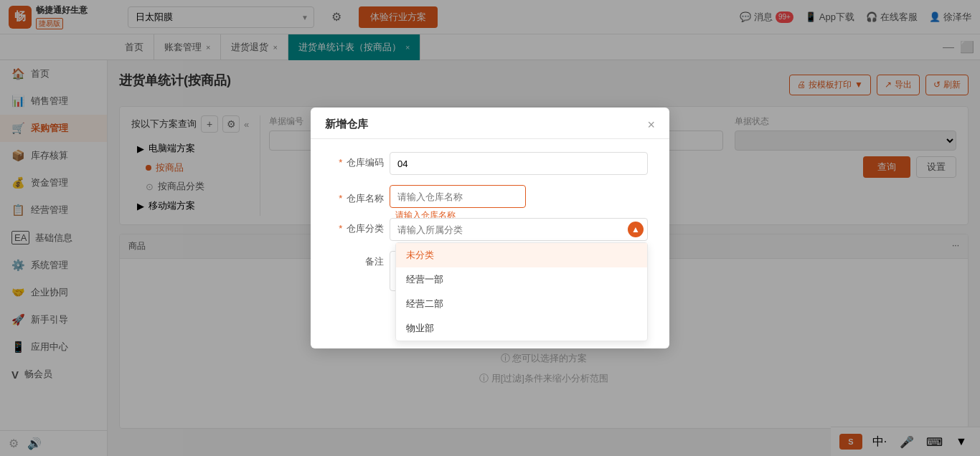  What do you see at coordinates (651, 125) in the screenshot?
I see `modal-close-button: ×` at bounding box center [651, 125].